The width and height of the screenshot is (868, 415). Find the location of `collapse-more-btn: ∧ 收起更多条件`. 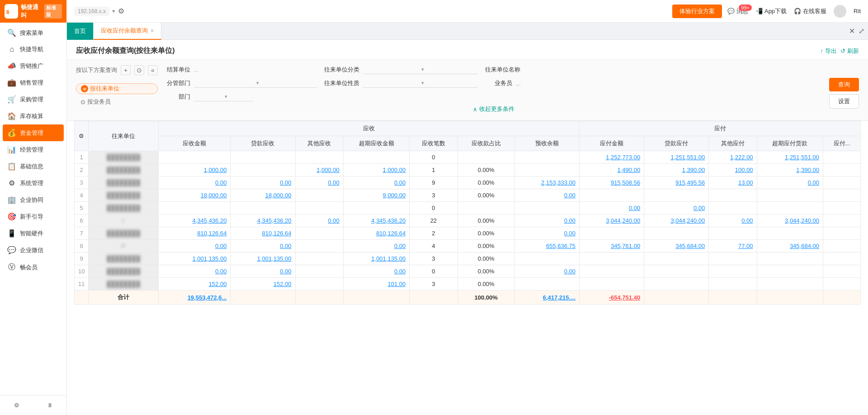

collapse-more-btn: ∧ 收起更多条件 is located at coordinates (494, 109).